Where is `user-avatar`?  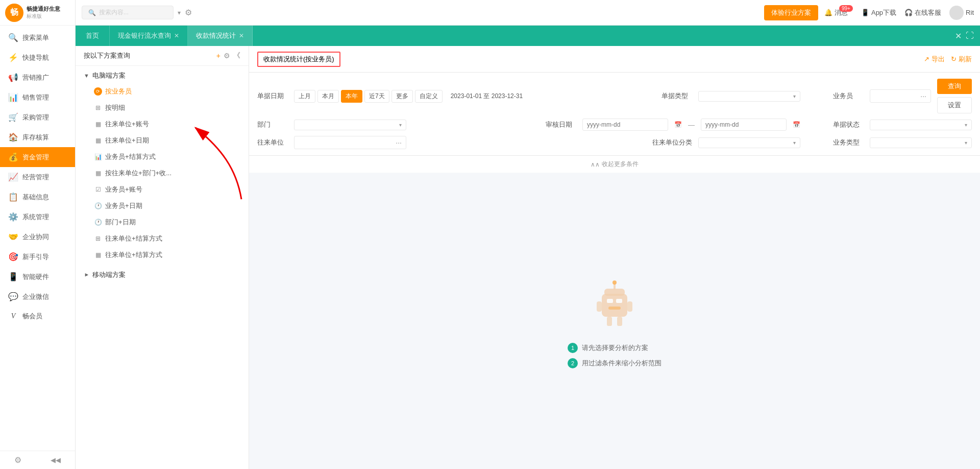
user-avatar is located at coordinates (957, 13).